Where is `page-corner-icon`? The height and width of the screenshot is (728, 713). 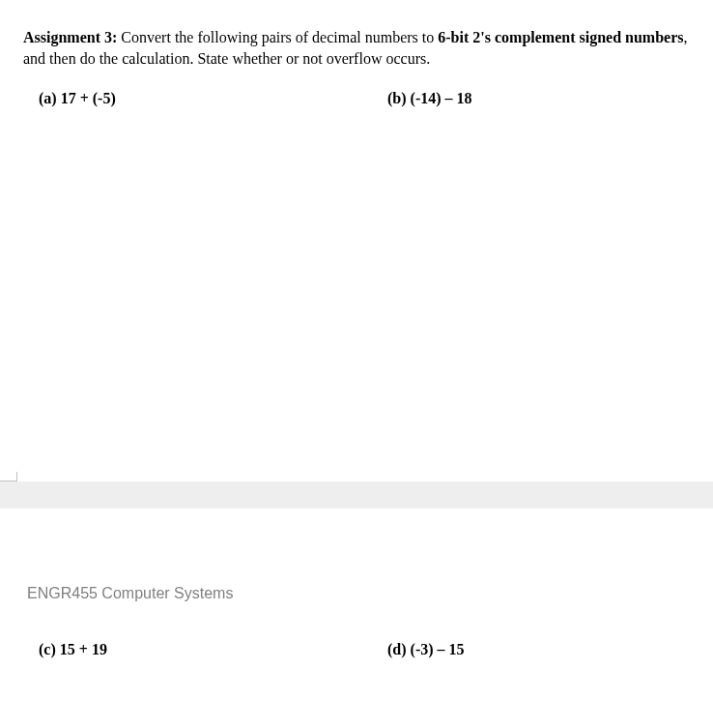 page-corner-icon is located at coordinates (9, 477).